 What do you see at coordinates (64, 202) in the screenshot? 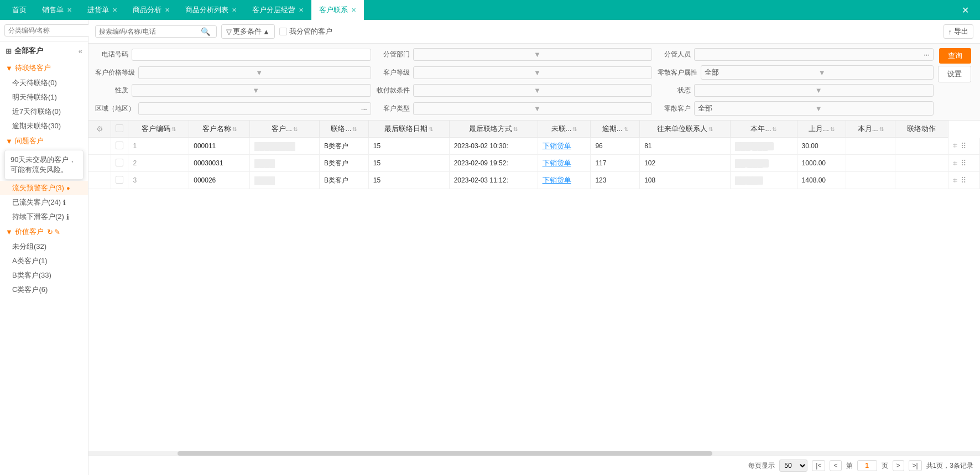
I see `churned-info-icon: ℹ` at bounding box center [64, 202].